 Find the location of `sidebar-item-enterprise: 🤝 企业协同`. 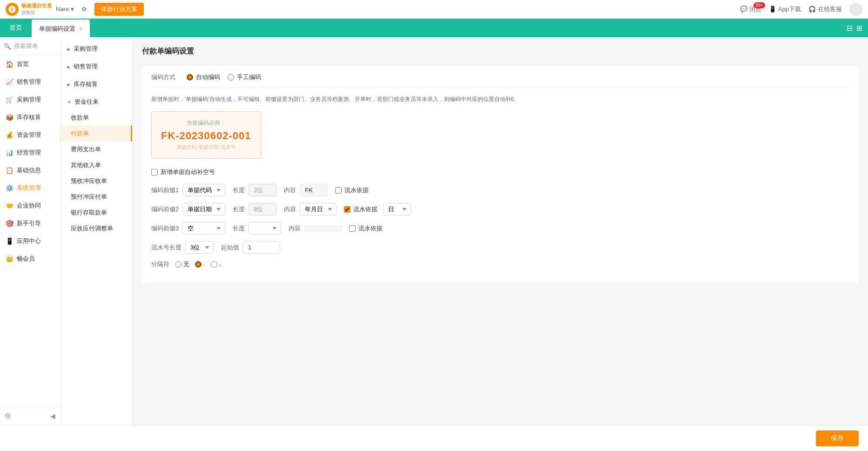

sidebar-item-enterprise: 🤝 企业协同 is located at coordinates (30, 206).